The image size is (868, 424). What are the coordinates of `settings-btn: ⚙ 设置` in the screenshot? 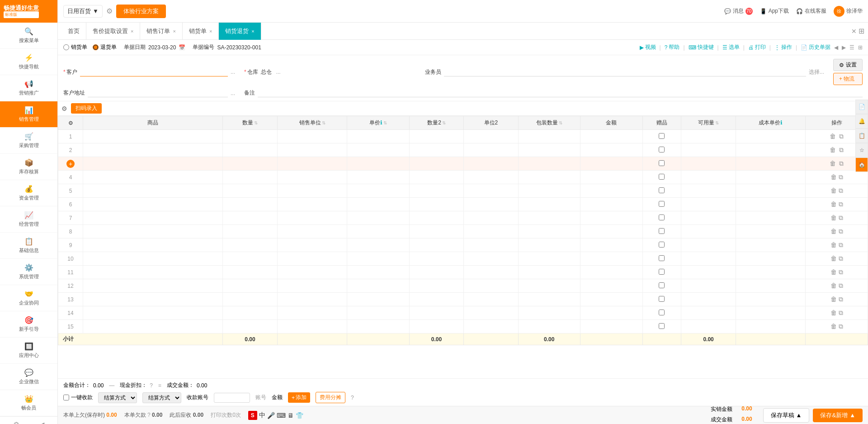 It's located at (848, 65).